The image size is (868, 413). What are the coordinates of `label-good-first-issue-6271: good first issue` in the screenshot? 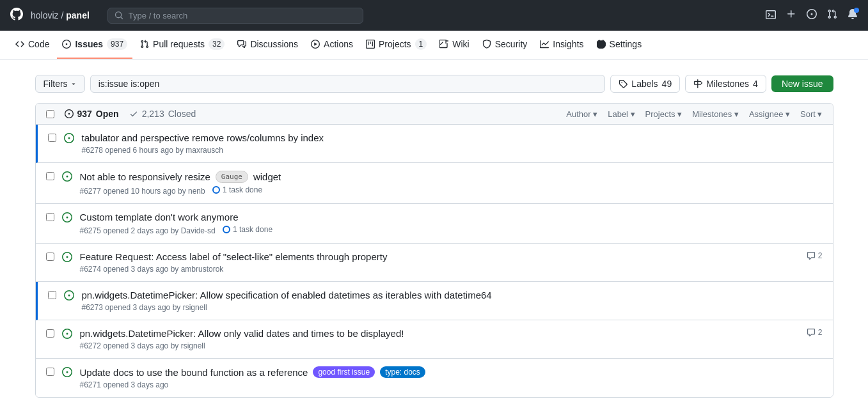 It's located at (344, 372).